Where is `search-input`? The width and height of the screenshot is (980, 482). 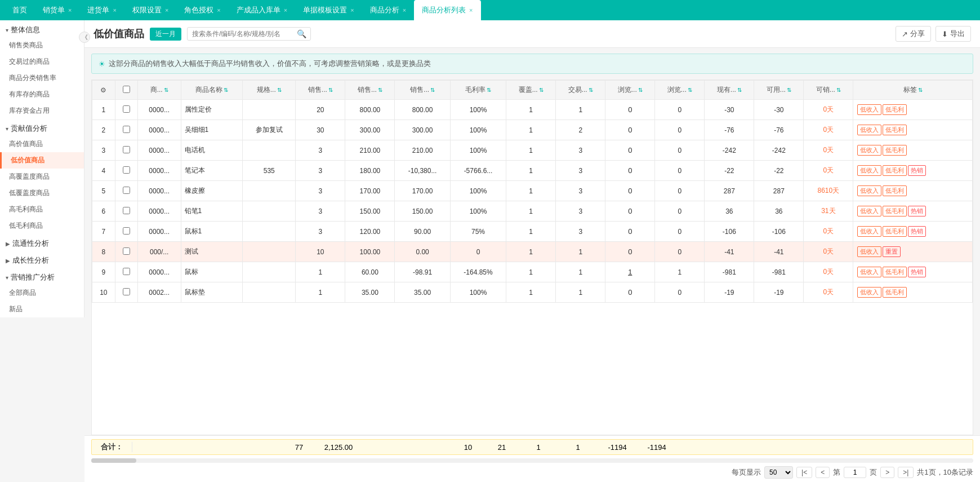 search-input is located at coordinates (249, 34).